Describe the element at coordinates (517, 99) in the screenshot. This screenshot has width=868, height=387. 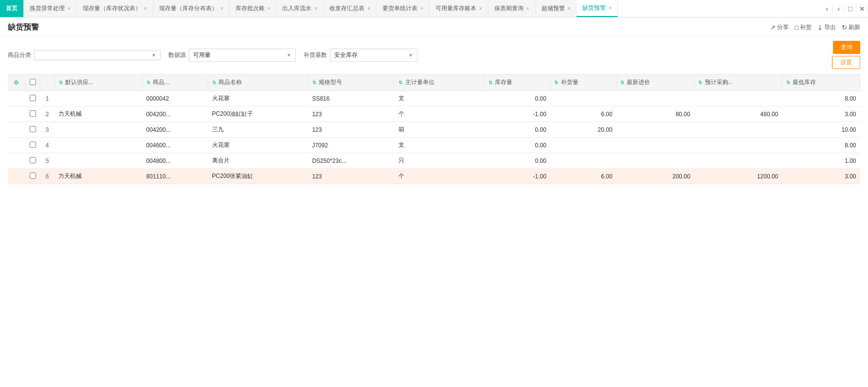
I see `row-stock-0: 0.00` at that location.